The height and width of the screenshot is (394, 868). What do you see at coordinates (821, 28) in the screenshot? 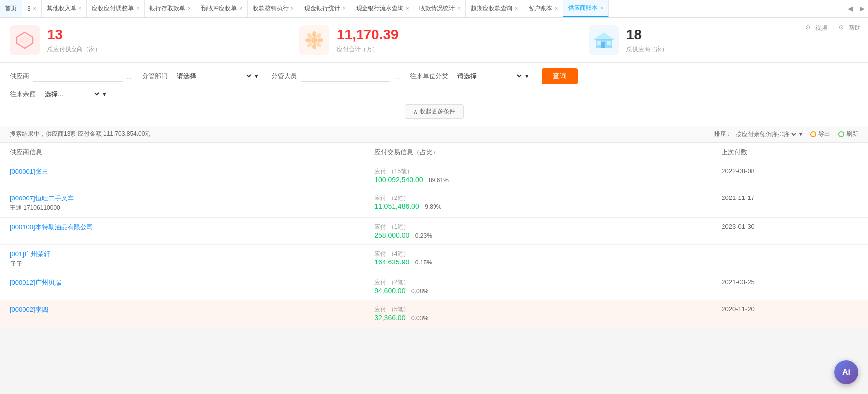
I see `video-link: 视频` at bounding box center [821, 28].